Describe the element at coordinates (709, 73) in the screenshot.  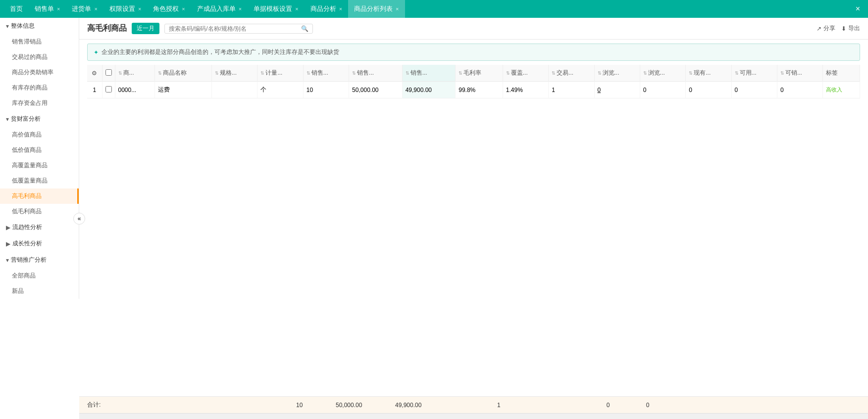
I see `col-header-current-stock: ⇅ 现有...` at that location.